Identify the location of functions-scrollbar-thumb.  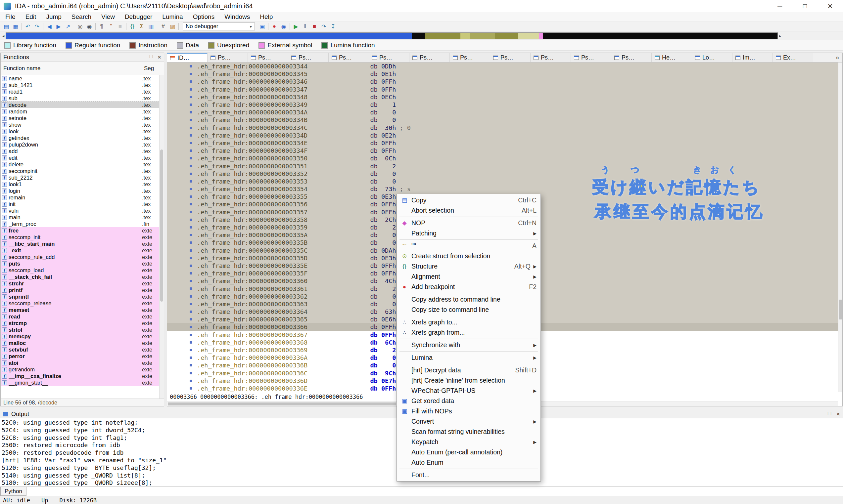
(162, 226).